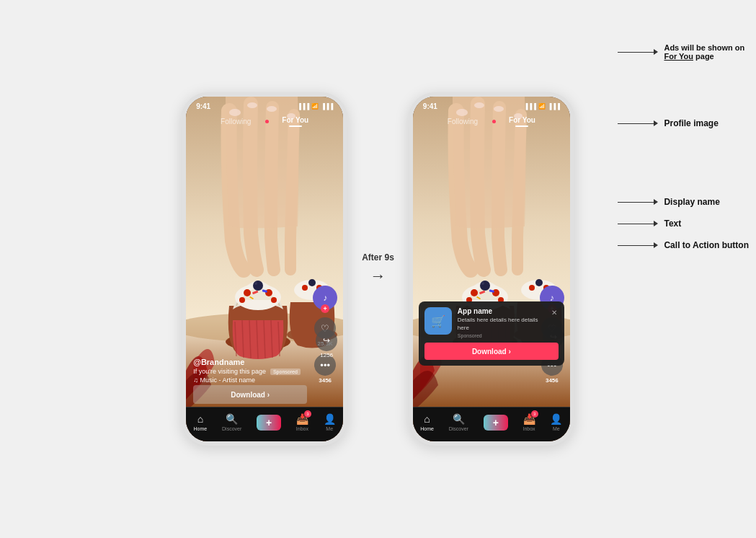 This screenshot has width=756, height=538. I want to click on left-nav-discover: 🔍 Discover, so click(232, 423).